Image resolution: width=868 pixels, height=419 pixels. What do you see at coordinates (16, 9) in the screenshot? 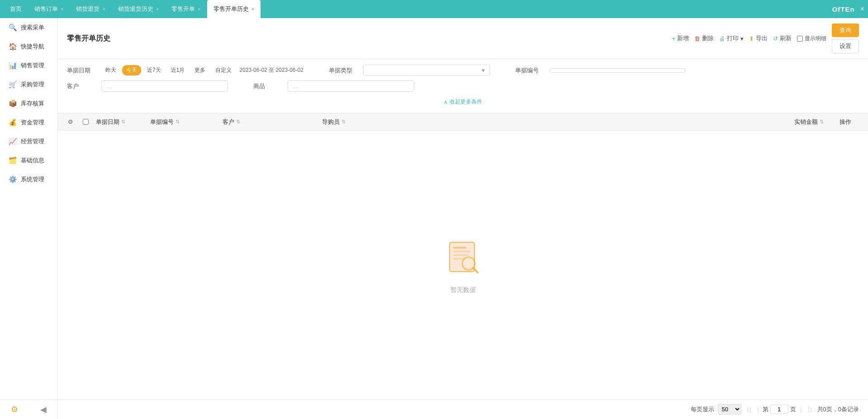
I see `tab-home: 首页` at bounding box center [16, 9].